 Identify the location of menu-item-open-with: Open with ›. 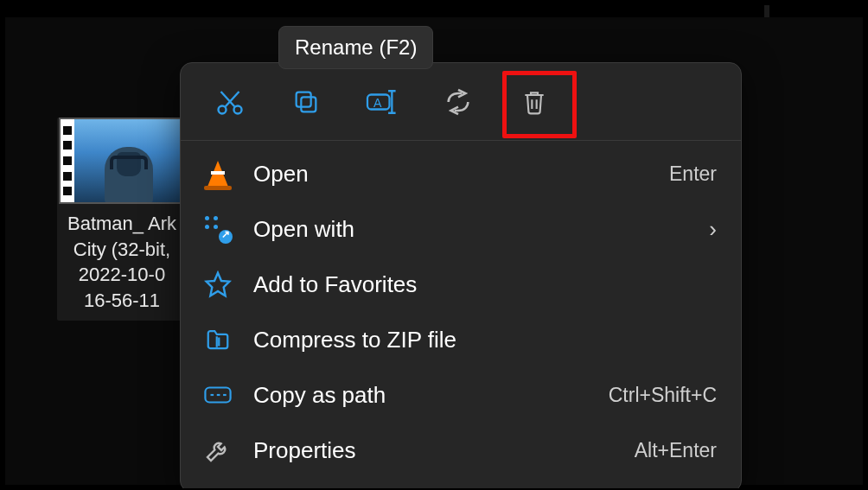
(461, 229).